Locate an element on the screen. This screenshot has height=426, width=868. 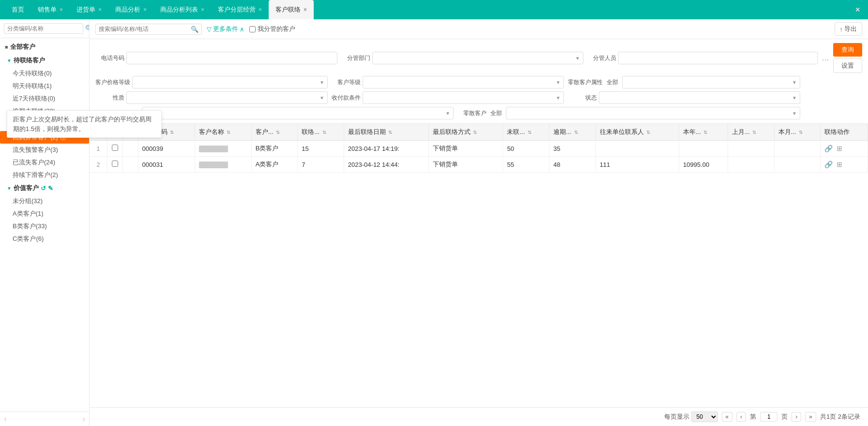
row-2-grid-icon: ⊞ is located at coordinates (839, 164).